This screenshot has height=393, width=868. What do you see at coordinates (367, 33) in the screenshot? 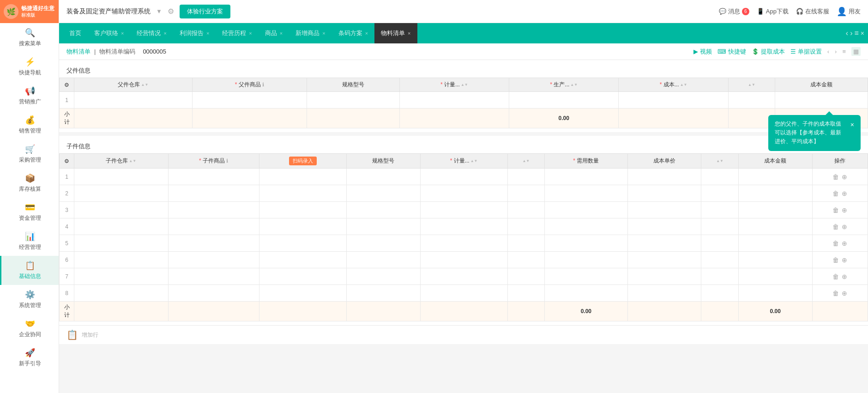
I see `tab-barcode-close: ×` at bounding box center [367, 33].